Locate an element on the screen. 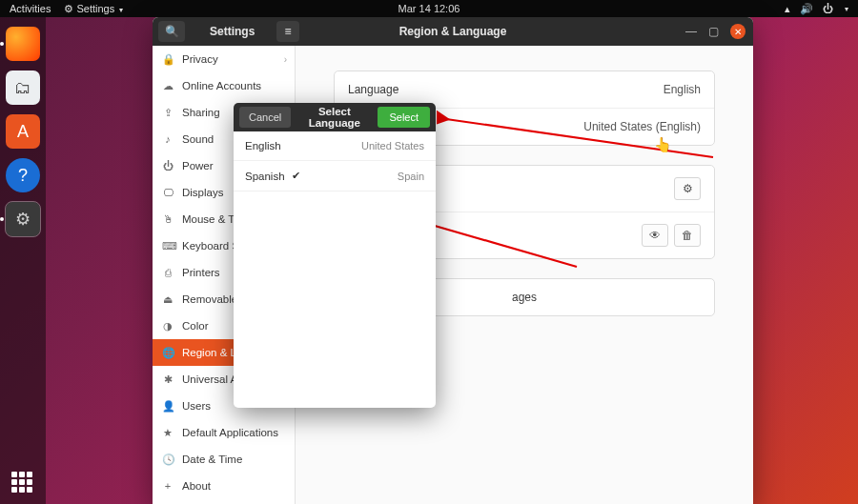 Image resolution: width=858 pixels, height=504 pixels. sidebar-item-label: Power is located at coordinates (198, 166).